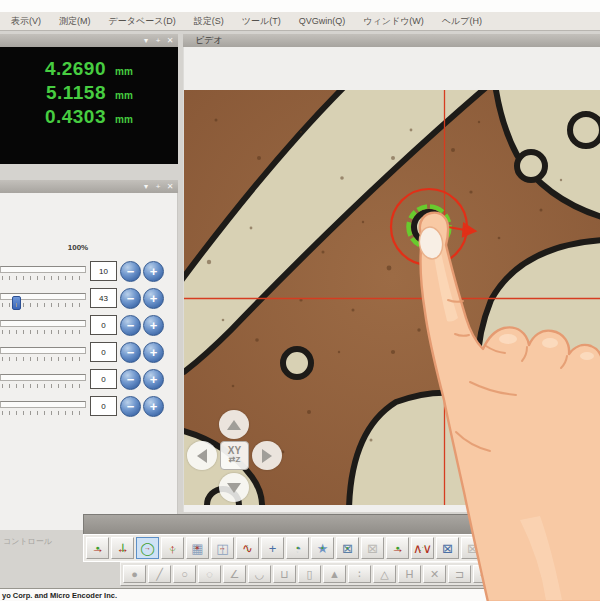 Image resolution: width=600 pixels, height=601 pixels. Describe the element at coordinates (198, 548) in the screenshot. I see `tool-box-align: ▦ ∗` at that location.